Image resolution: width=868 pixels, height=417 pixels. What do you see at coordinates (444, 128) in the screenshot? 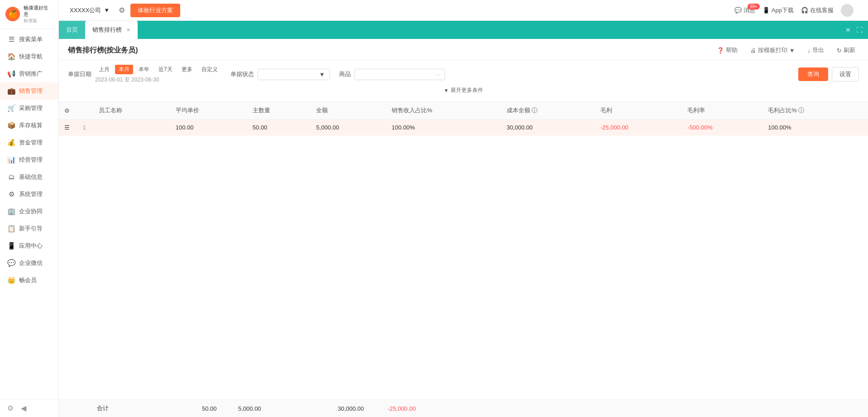
I see `row-sales-pct: 100.00%` at bounding box center [444, 128].